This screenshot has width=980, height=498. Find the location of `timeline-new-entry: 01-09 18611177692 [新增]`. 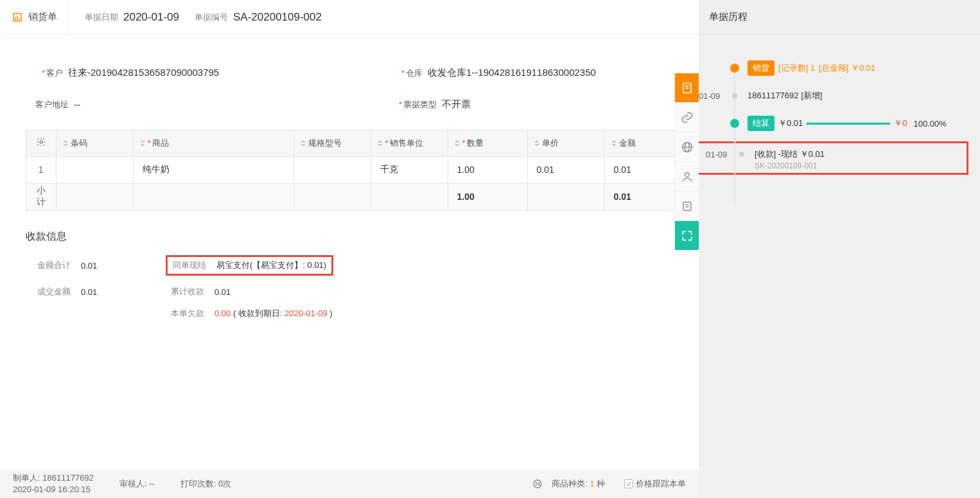

timeline-new-entry: 01-09 18611177692 [新增] is located at coordinates (843, 96).